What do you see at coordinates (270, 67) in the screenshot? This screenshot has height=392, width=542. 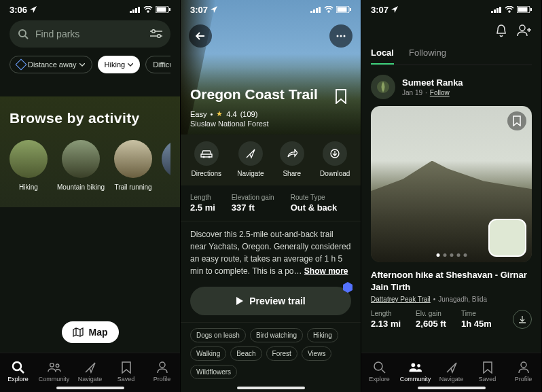 I see `trail-hero: 3:07 Oregon Coast Trail Easy` at bounding box center [270, 67].